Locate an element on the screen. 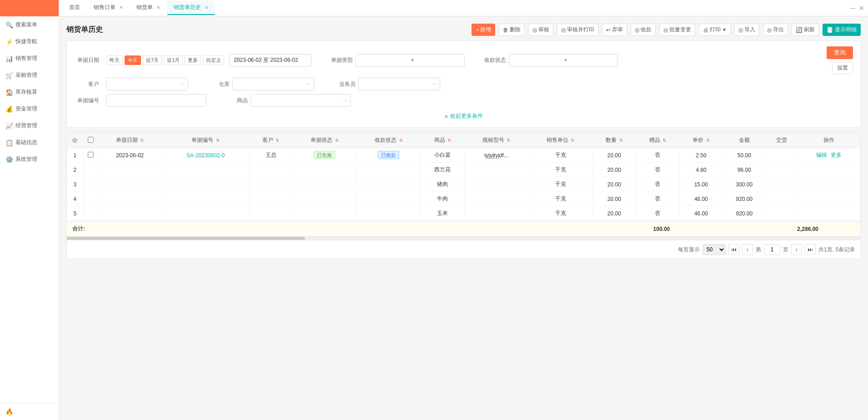 The height and width of the screenshot is (420, 868). tab-sales-history: 销货单历史 ✕ is located at coordinates (191, 8).